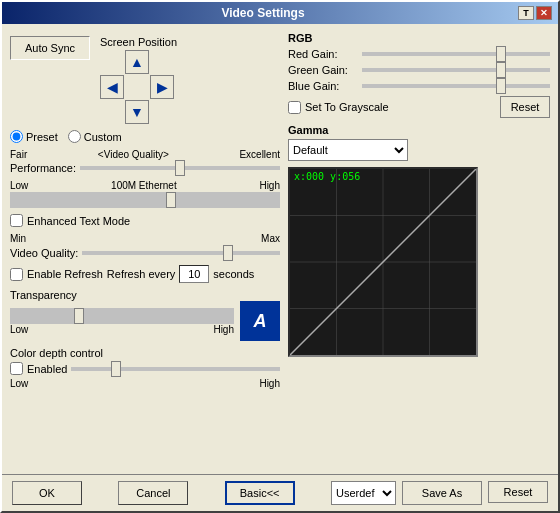 This screenshot has width=560, height=513. Describe the element at coordinates (260, 321) in the screenshot. I see `altigen-logo: A` at that location.